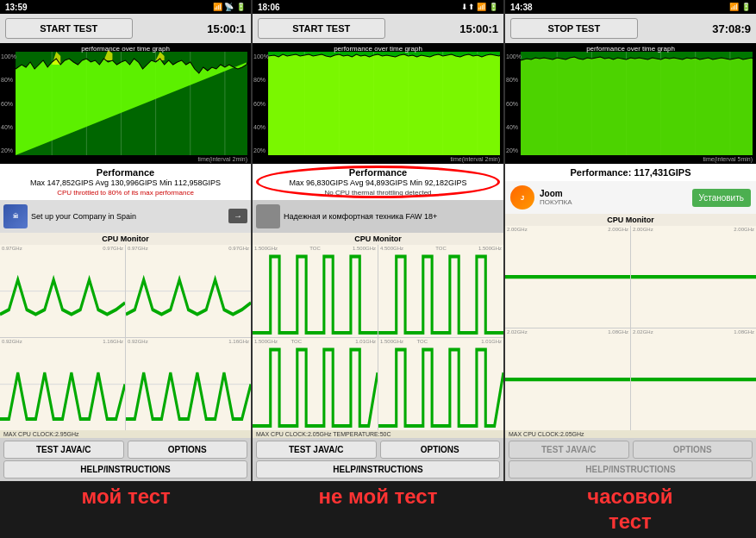  I want to click on options-btn-2: OPTIONS, so click(440, 450).